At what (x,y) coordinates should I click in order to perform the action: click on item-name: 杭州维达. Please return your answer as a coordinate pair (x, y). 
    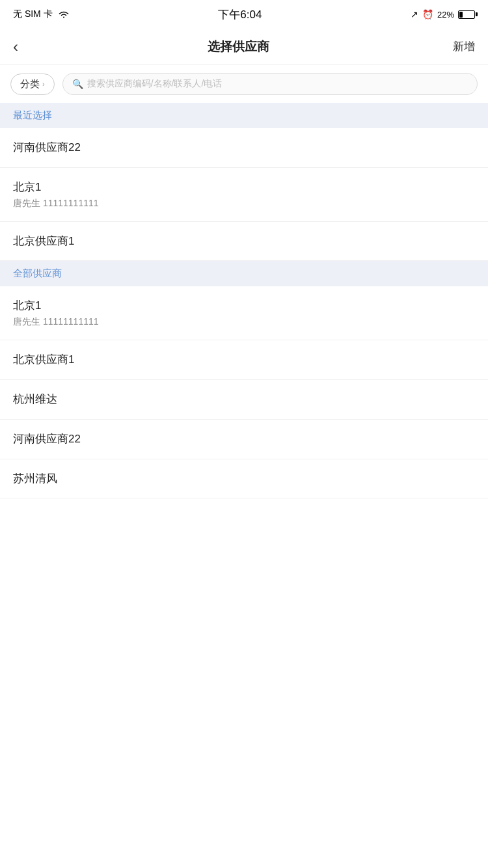
    Looking at the image, I should click on (244, 400).